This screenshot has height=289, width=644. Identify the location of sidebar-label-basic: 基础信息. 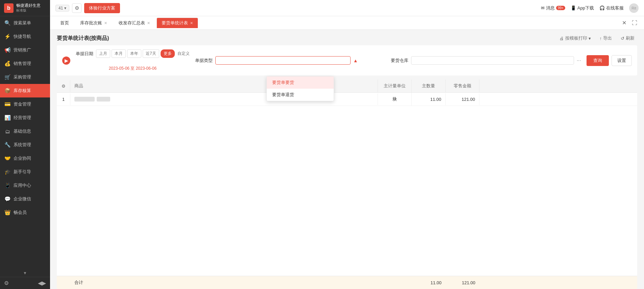
(22, 131).